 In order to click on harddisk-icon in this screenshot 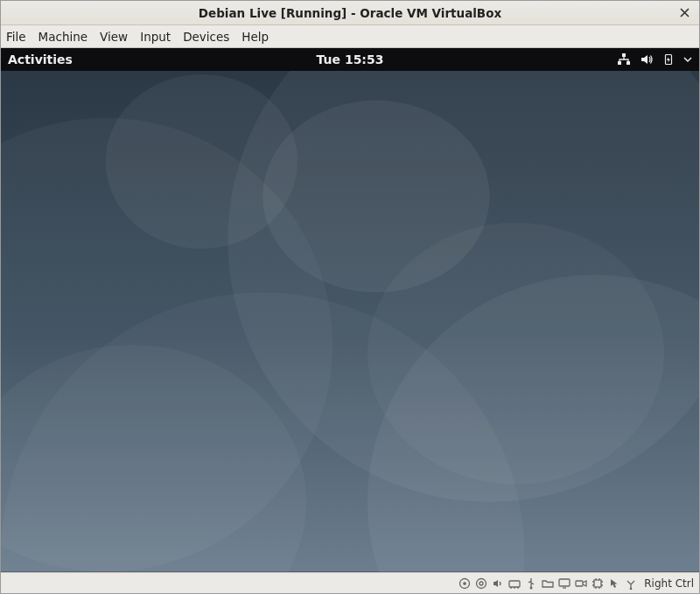, I will do `click(465, 584)`.